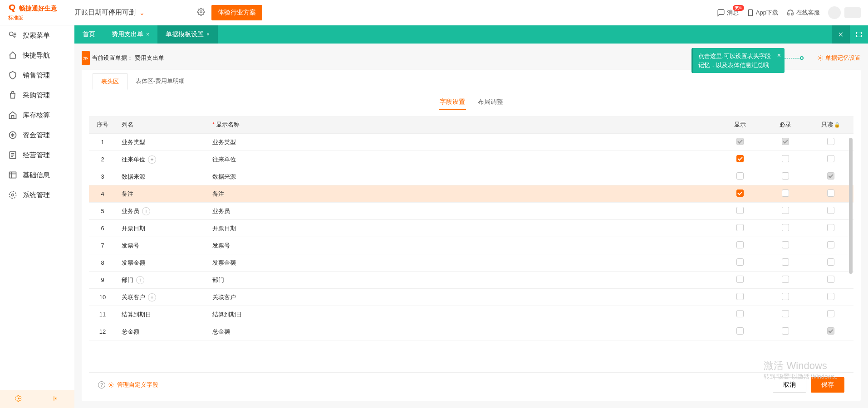  I want to click on sidebar-item-quicknav: 快捷导航, so click(37, 55).